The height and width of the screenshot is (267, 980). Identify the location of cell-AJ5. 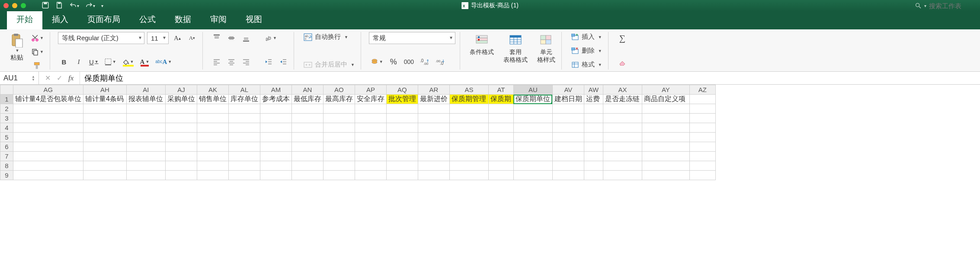
(181, 137).